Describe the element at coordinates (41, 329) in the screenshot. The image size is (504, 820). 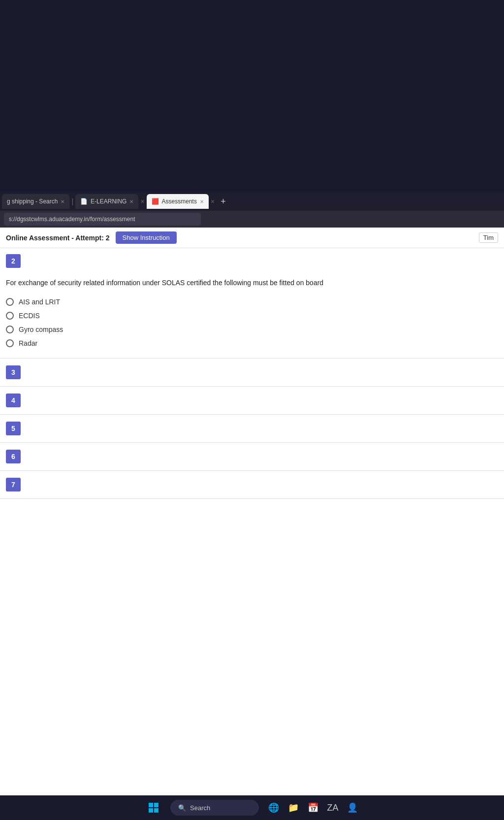
I see `option-gyro-label: Gyro compass` at that location.